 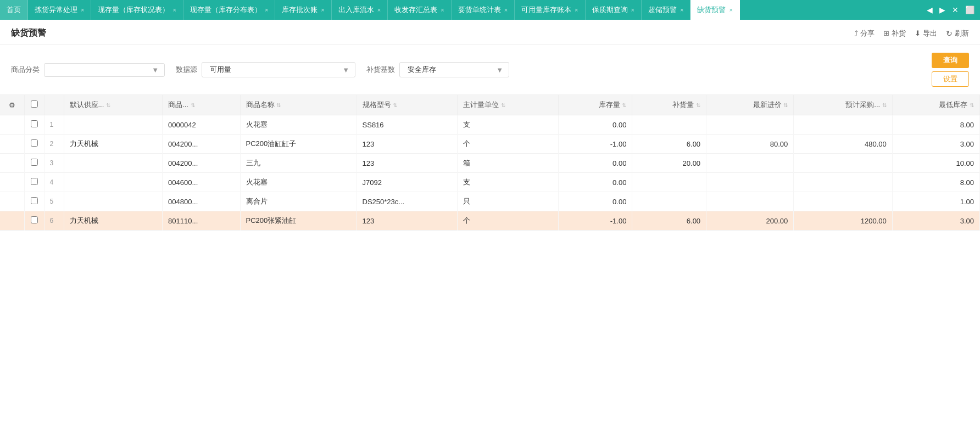 I want to click on tab-batch-account: 库存批次账 ×, so click(x=303, y=10).